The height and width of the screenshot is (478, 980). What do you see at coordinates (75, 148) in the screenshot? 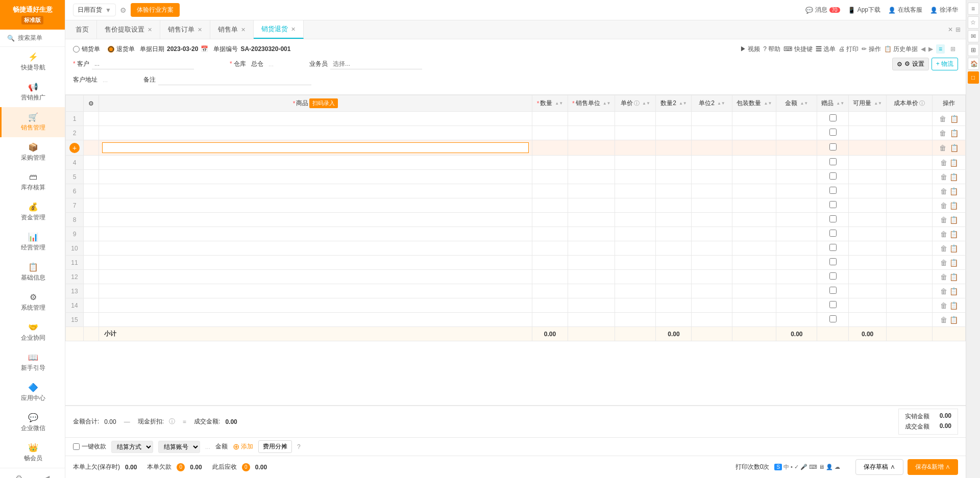
I see `add-row-button: +` at bounding box center [75, 148].